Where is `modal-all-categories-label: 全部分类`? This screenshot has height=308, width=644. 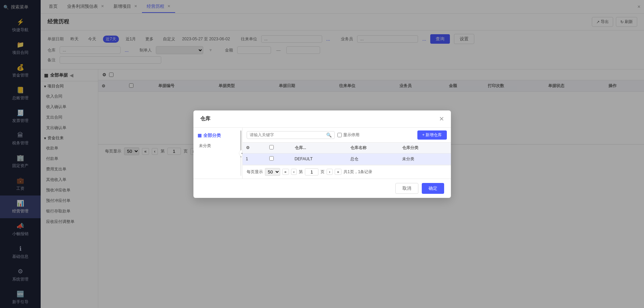
modal-all-categories-label: 全部分类 is located at coordinates (212, 136).